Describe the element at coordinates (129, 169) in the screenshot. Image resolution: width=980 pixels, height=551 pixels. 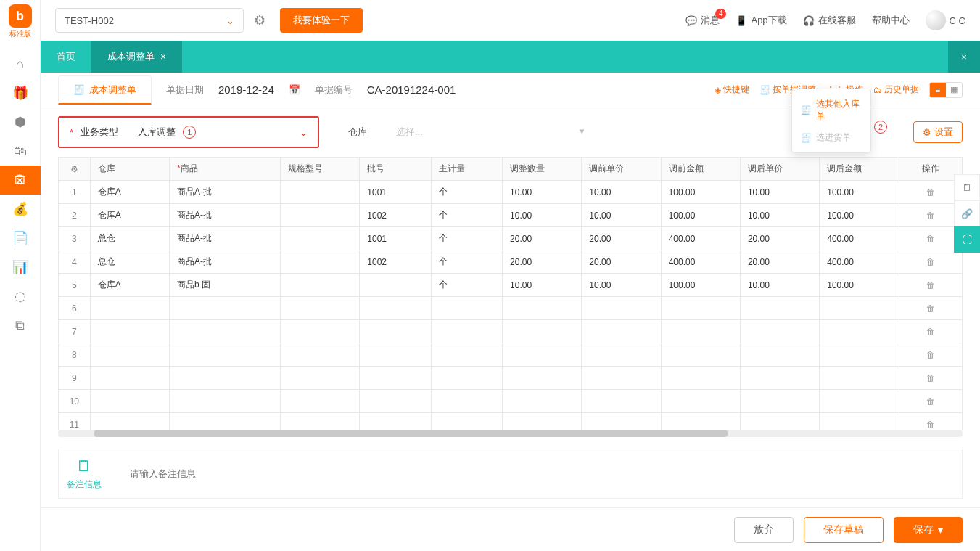
I see `col-warehouse: 仓库` at that location.